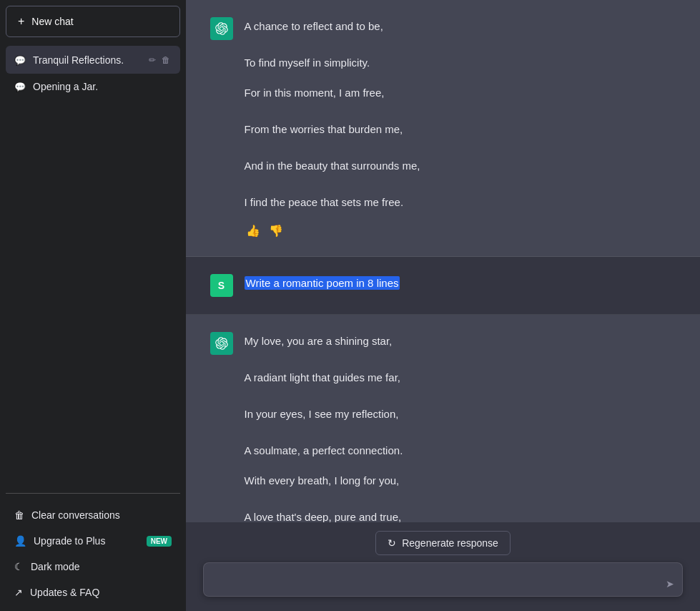 This screenshot has width=700, height=611. I want to click on link-icon, so click(19, 592).